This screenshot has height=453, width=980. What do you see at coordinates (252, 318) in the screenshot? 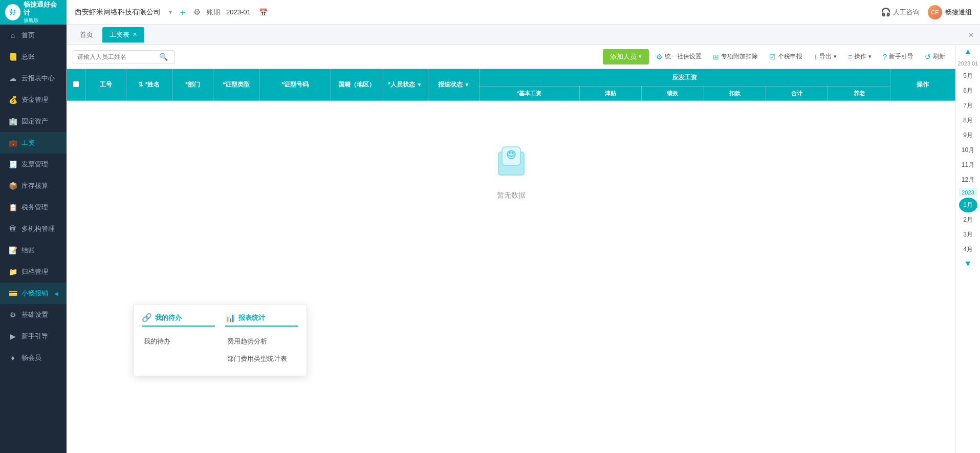
I see `dropdown-col-report-label: 报表统计` at bounding box center [252, 318].